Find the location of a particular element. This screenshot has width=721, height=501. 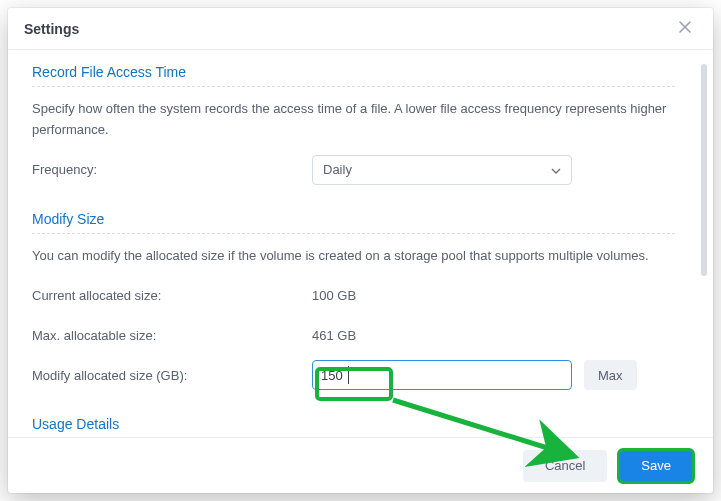

frequency-select: Daily is located at coordinates (442, 170).